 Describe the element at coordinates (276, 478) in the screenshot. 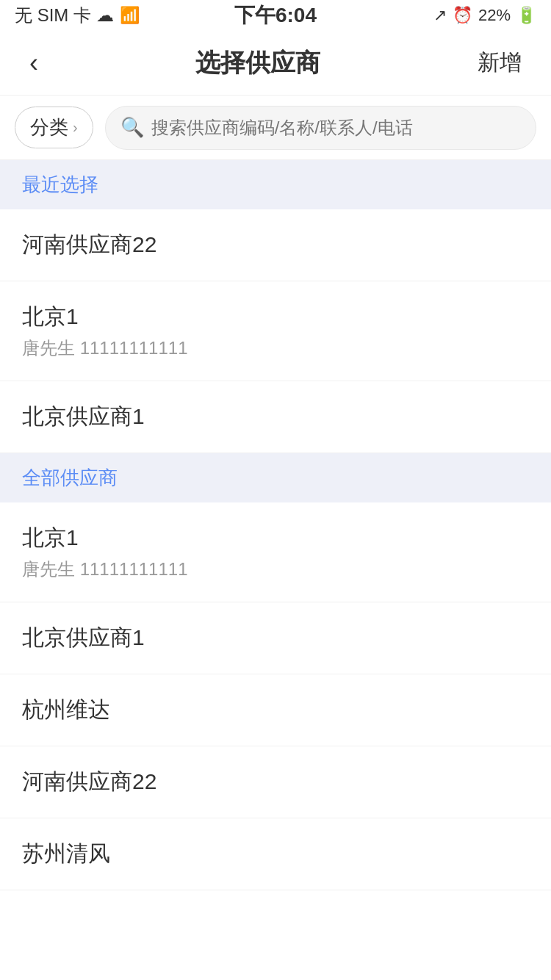

I see `section-header-all: 全部供应商` at that location.